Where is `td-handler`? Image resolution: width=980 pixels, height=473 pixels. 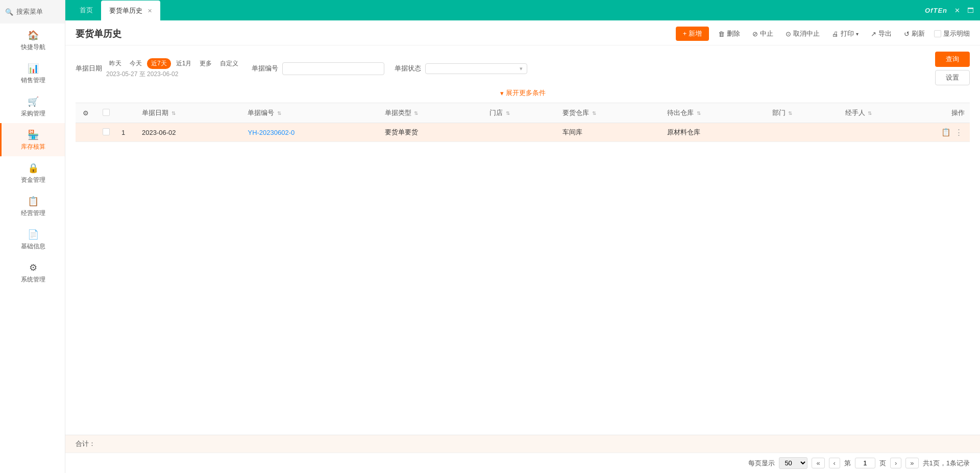 td-handler is located at coordinates (885, 133).